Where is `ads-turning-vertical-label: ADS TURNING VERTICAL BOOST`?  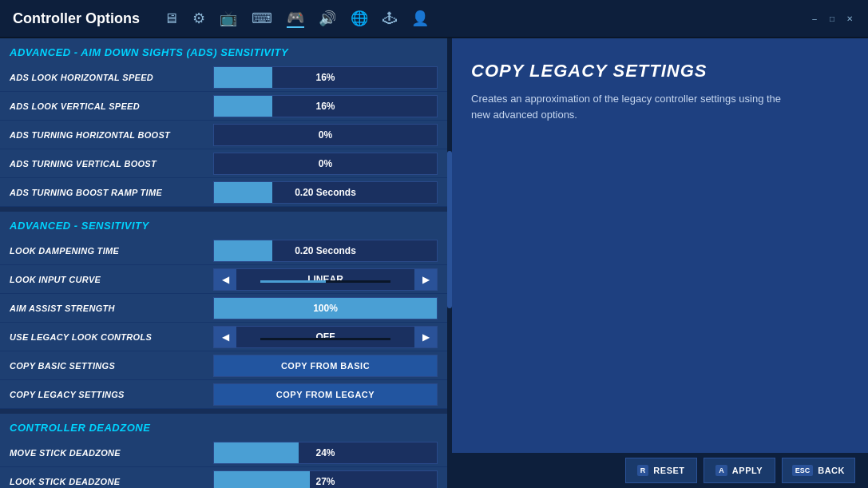
ads-turning-vertical-label: ADS TURNING VERTICAL BOOST is located at coordinates (112, 164).